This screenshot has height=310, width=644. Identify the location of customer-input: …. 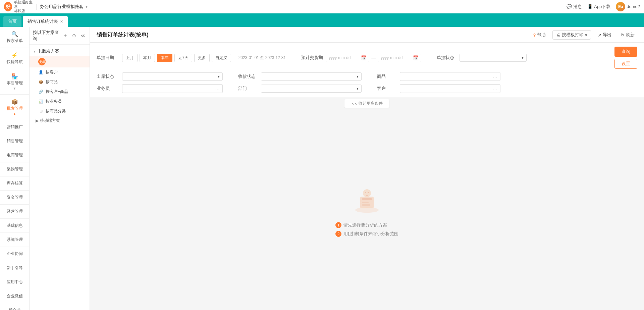
(450, 89).